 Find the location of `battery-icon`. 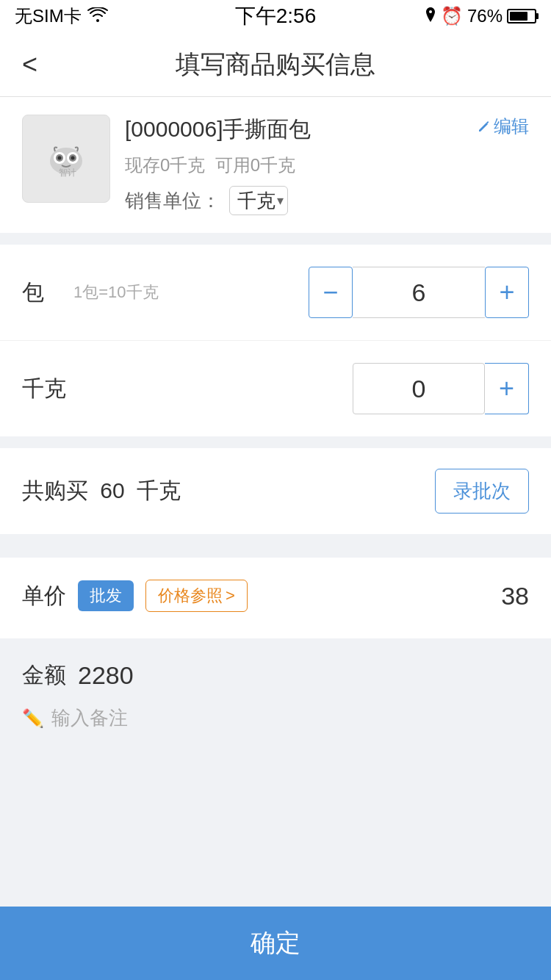

battery-icon is located at coordinates (522, 16).